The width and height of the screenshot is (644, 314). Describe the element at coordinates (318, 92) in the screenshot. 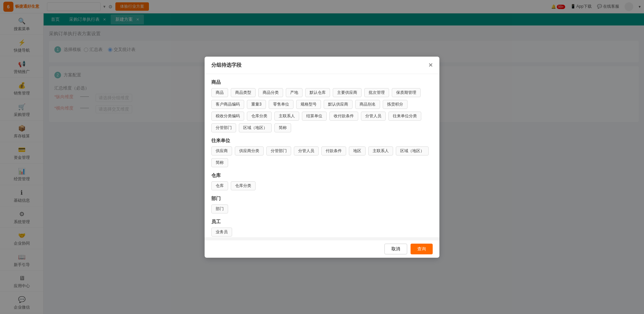

I see `field-tag-0-4: 默认仓库` at that location.